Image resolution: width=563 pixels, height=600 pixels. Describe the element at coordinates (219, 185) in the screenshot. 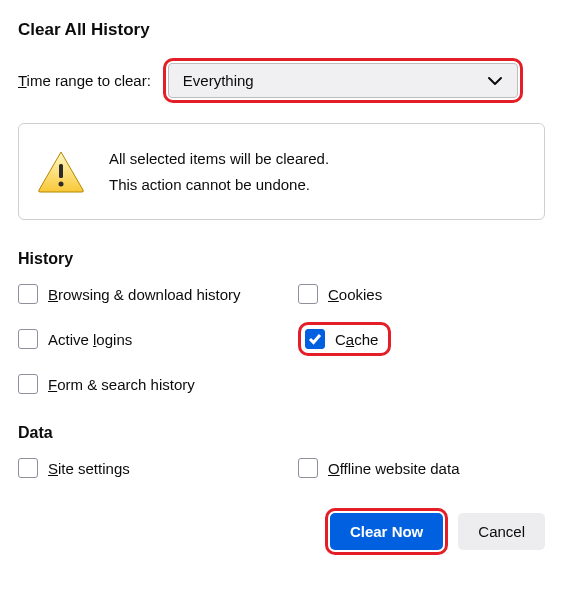

I see `warning-line2: This action cannot be undone.` at that location.